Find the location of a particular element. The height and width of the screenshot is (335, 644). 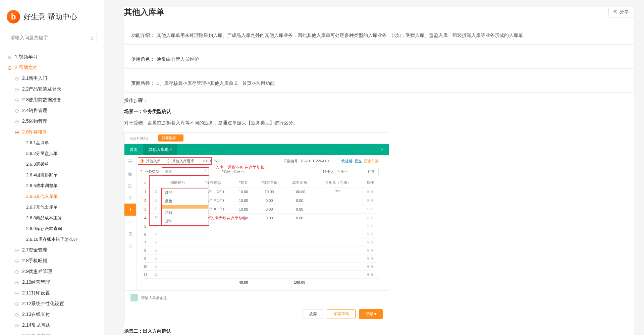

shot-doc-type-row: 其他入库 其他入库退库 2019-12-26 单据编号 JC-20191226-… is located at coordinates (260, 160).